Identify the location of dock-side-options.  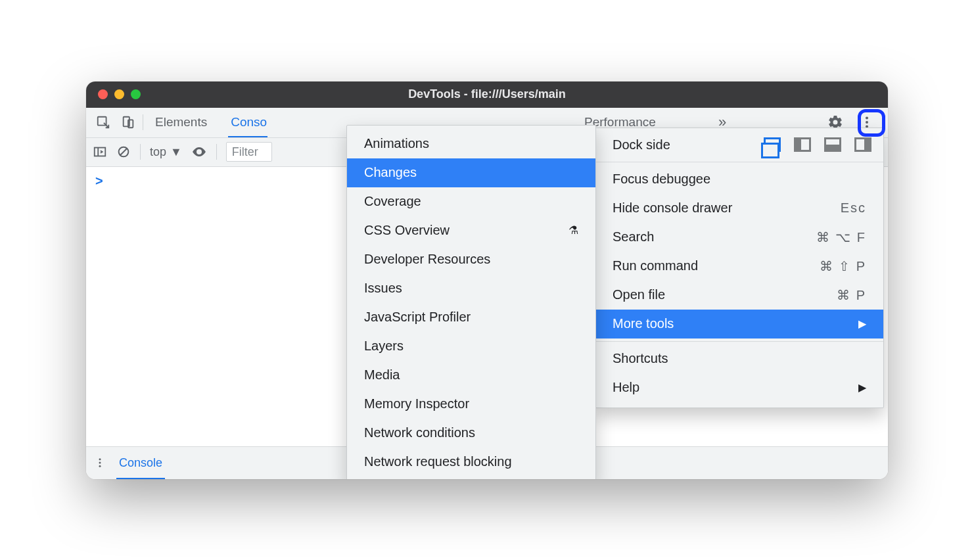
(818, 145).